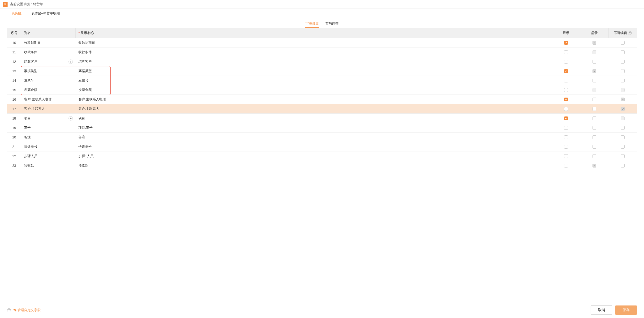 The height and width of the screenshot is (318, 644). Describe the element at coordinates (314, 33) in the screenshot. I see `col-header-display: *显示名称` at that location.